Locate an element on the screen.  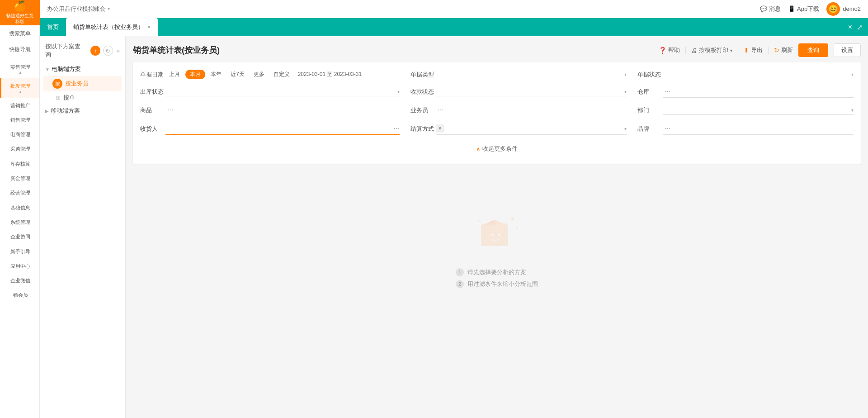
refresh-scheme-button: ↻ is located at coordinates (108, 51).